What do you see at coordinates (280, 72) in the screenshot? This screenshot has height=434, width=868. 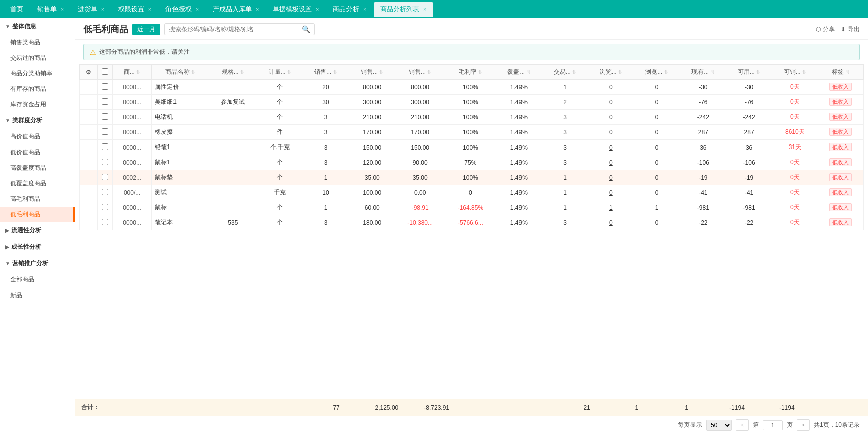 I see `col-unit: 计量... ⇅` at bounding box center [280, 72].